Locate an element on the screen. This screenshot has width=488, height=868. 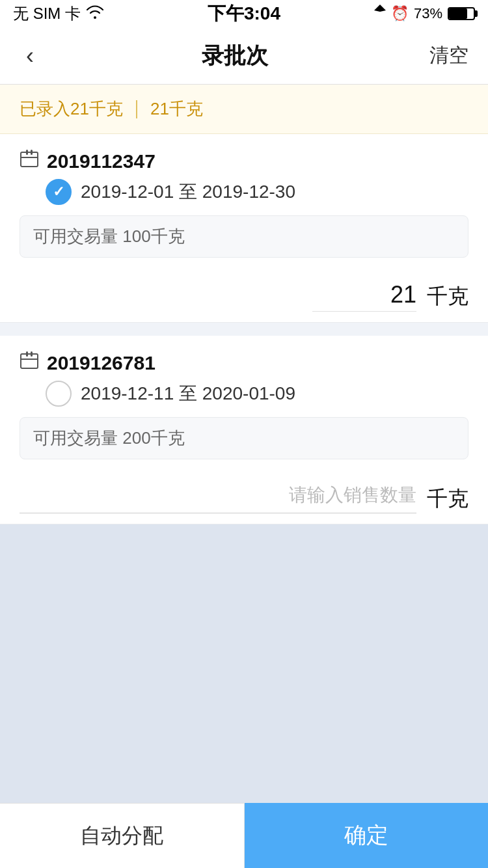
batch1-header: 2019112347 is located at coordinates (244, 156).